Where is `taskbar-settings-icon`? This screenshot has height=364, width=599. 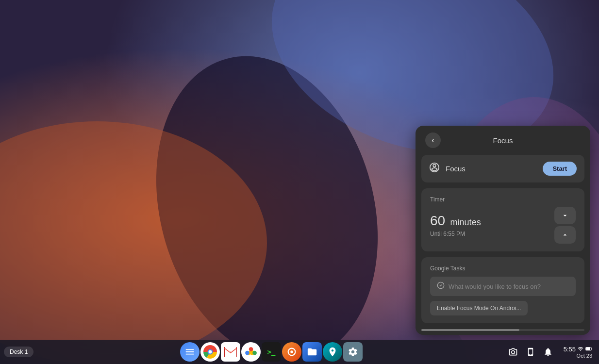 taskbar-settings-icon is located at coordinates (353, 352).